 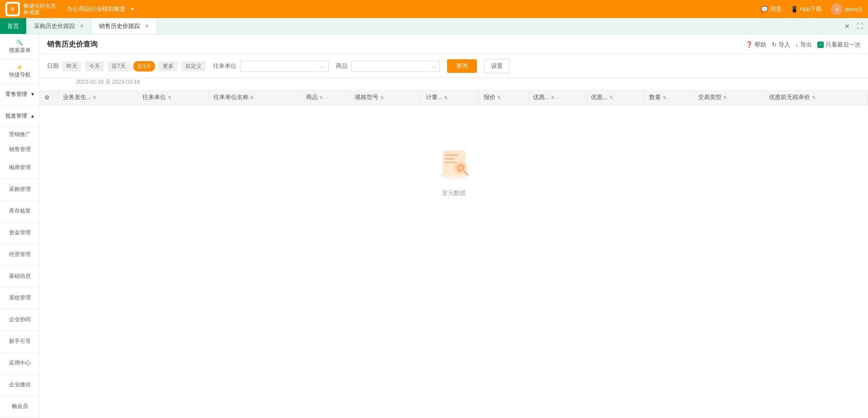 What do you see at coordinates (20, 276) in the screenshot?
I see `sidebar-item-basic-info: 基础信息` at bounding box center [20, 276].